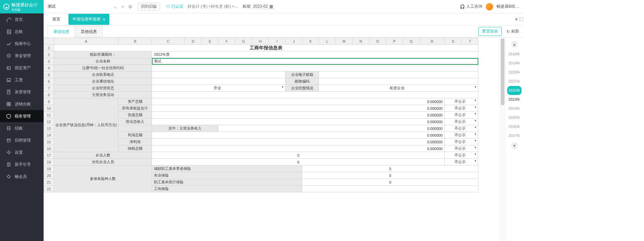 Image resolution: width=644 pixels, height=241 pixels. I want to click on field-label: 其中：主营业务收入, so click(185, 128).